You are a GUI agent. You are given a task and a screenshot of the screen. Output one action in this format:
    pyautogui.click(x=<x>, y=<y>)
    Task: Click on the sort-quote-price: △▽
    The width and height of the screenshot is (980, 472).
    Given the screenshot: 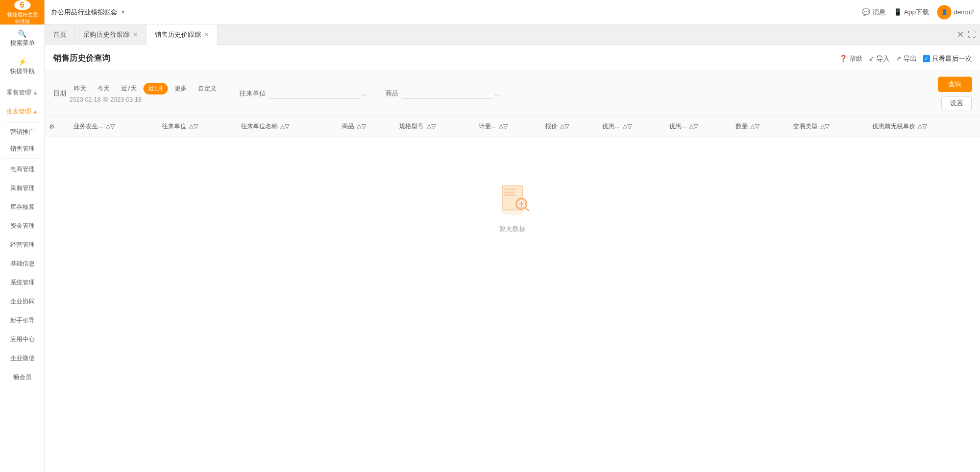 What is the action you would take?
    pyautogui.click(x=565, y=126)
    